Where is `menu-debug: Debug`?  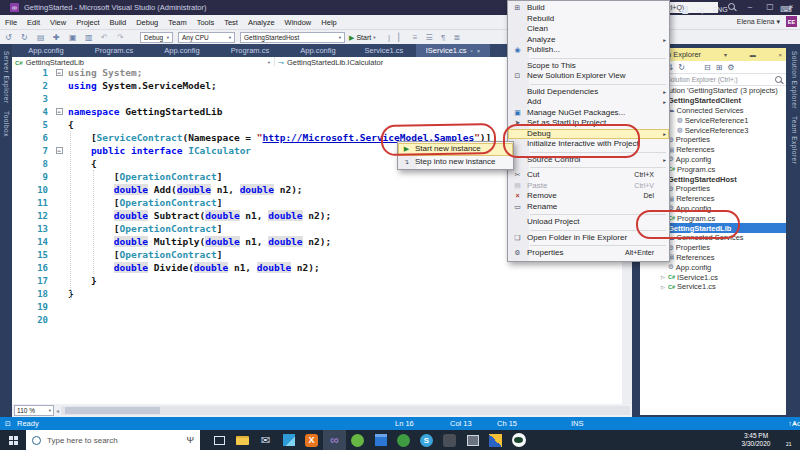 menu-debug: Debug is located at coordinates (147, 22).